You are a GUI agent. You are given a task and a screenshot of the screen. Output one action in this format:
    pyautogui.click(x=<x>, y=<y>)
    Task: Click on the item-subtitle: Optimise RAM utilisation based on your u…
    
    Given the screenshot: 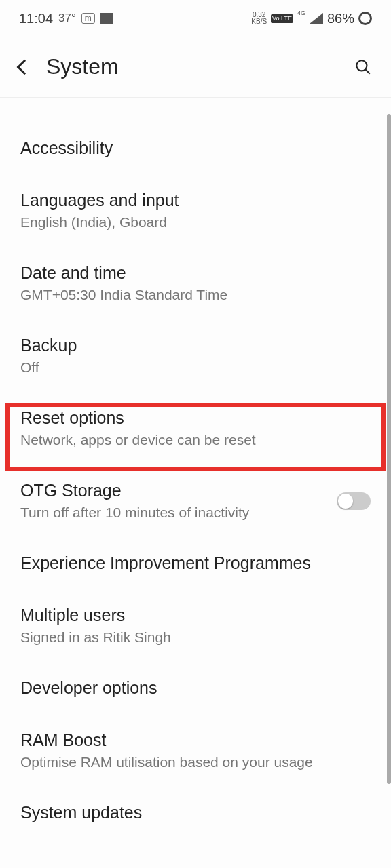 What is the action you would take?
    pyautogui.click(x=196, y=762)
    